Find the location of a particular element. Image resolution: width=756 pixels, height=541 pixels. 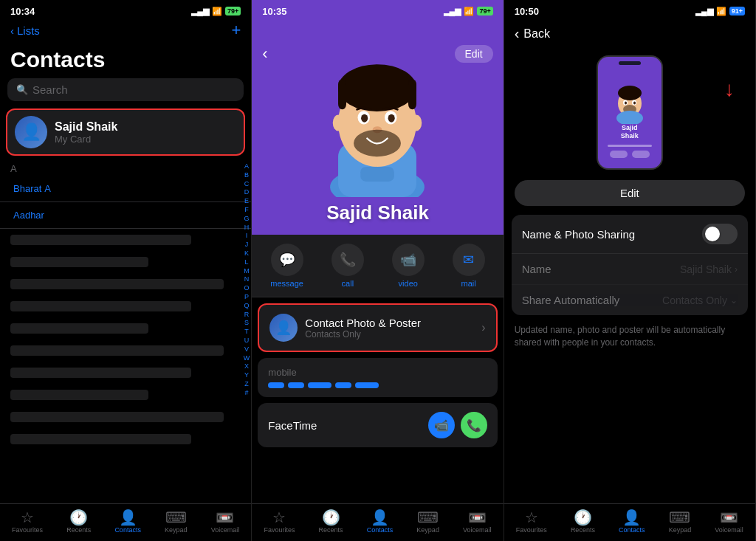

search-bar: 🔍 Search is located at coordinates (126, 90).